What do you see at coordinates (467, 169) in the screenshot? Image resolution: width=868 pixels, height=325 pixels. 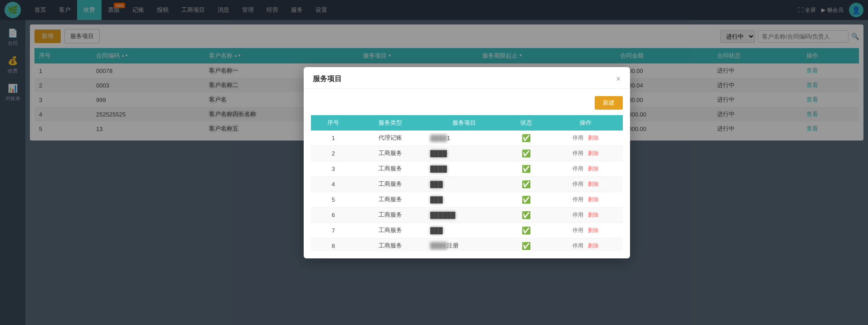 I see `modal-table-row: 3 工商服务 ████ ✅ 停用 删除` at bounding box center [467, 169].